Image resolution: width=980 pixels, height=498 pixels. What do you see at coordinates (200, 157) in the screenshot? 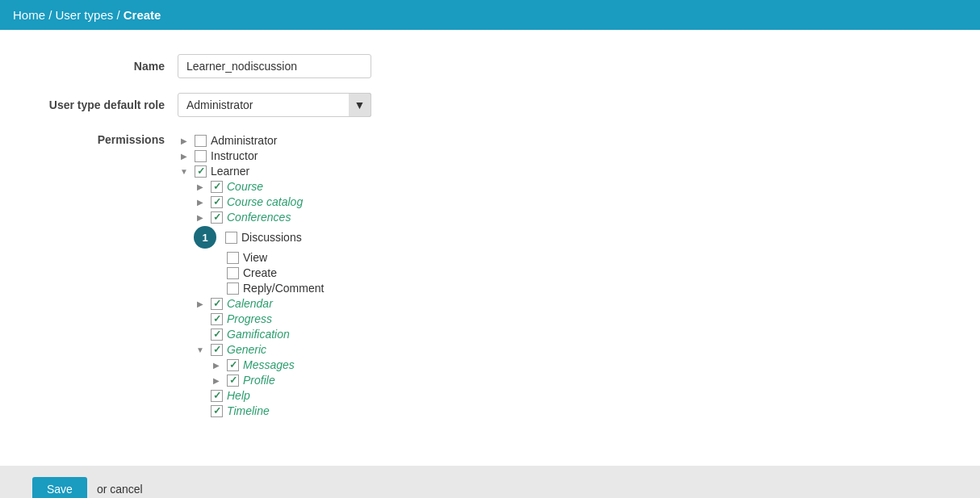
I see `checkbox-instructor` at bounding box center [200, 157].